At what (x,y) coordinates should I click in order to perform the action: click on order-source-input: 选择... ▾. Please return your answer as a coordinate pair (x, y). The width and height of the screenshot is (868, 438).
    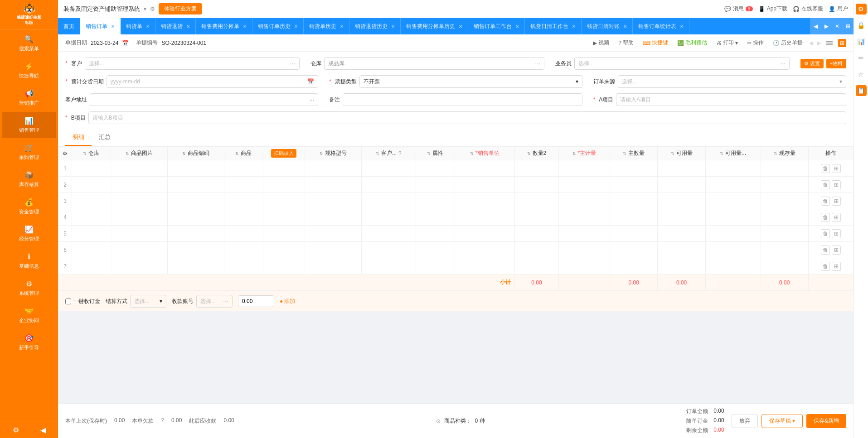
    Looking at the image, I should click on (732, 82).